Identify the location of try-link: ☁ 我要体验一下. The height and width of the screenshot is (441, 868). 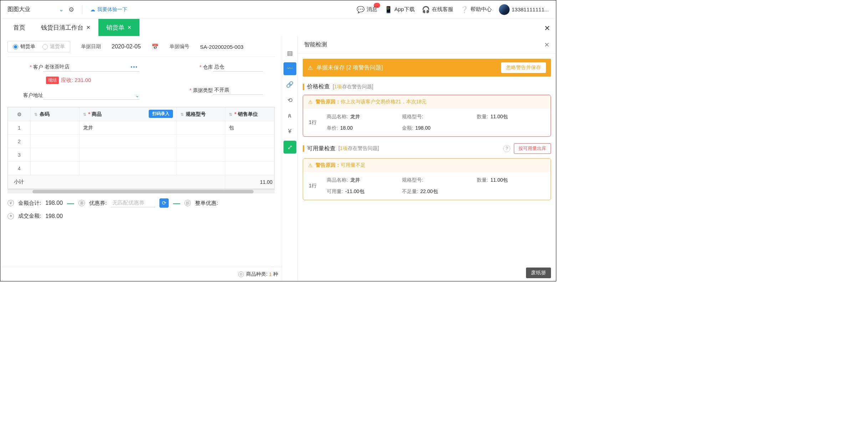
(109, 10).